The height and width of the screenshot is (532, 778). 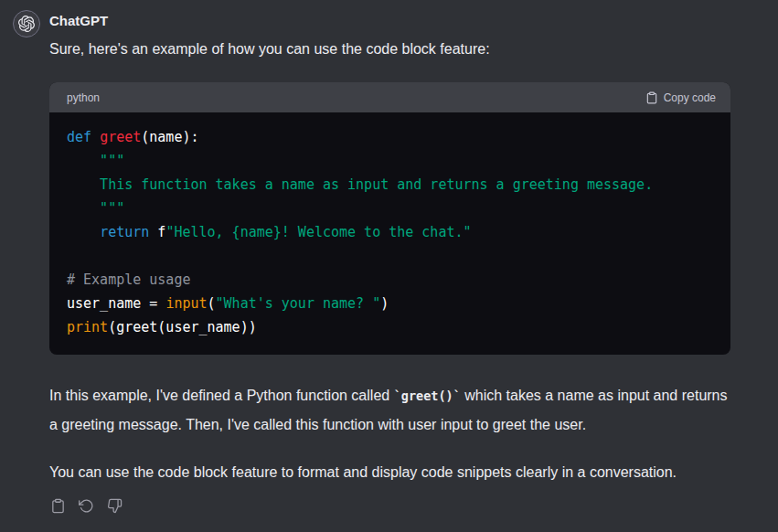 What do you see at coordinates (59, 506) in the screenshot?
I see `copy-message-button` at bounding box center [59, 506].